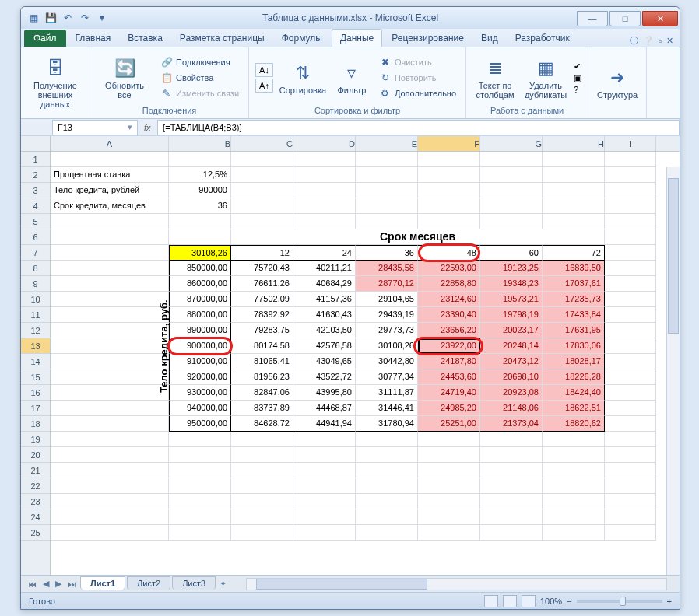 The width and height of the screenshot is (699, 616). Describe the element at coordinates (634, 40) in the screenshot. I see `minimize-ribbon-icon: ⓘ` at that location.